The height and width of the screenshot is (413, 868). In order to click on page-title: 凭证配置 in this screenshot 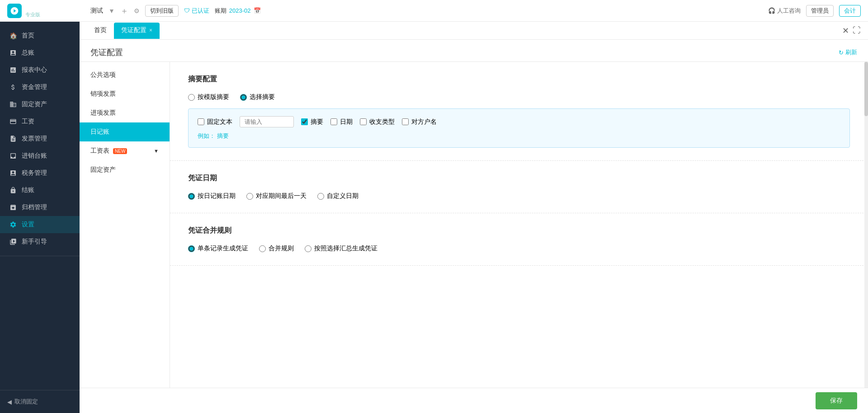, I will do `click(107, 52)`.